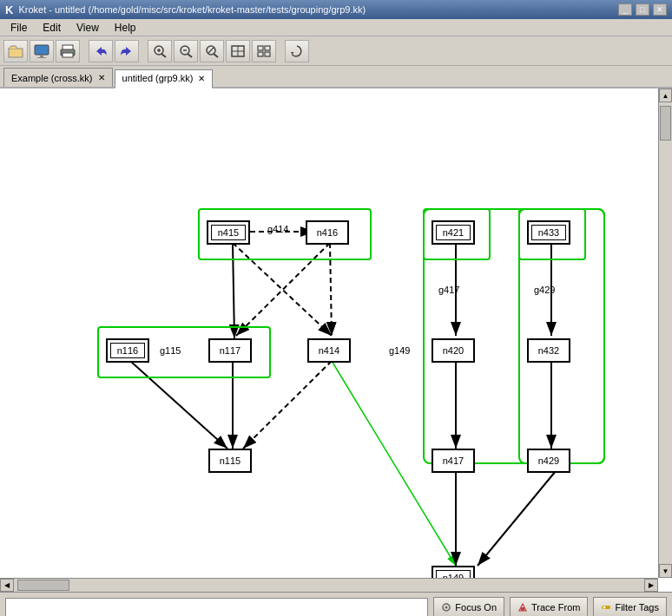 This screenshot has height=616, width=672. Describe the element at coordinates (665, 123) in the screenshot. I see `scroll-thumb-vertical` at that location.